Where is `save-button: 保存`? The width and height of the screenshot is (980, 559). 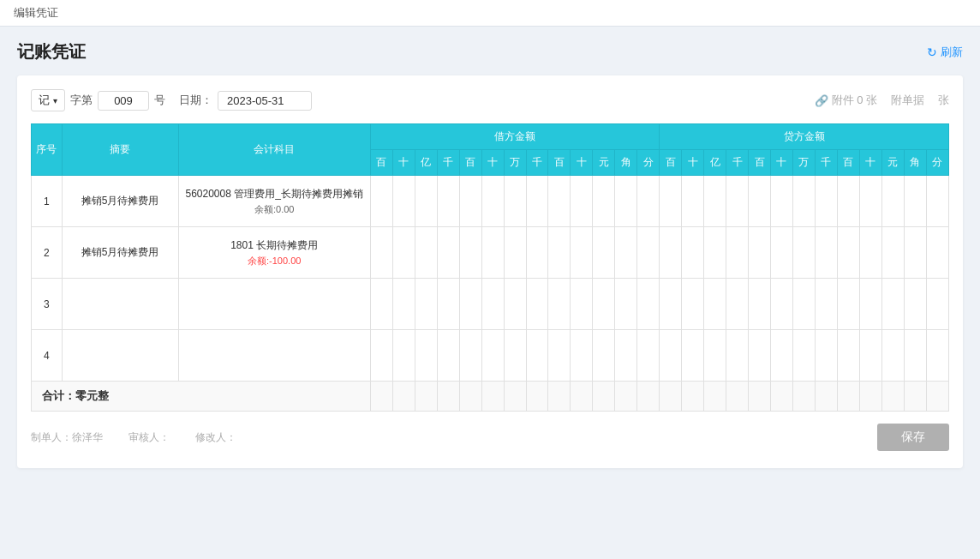 save-button: 保存 is located at coordinates (913, 437).